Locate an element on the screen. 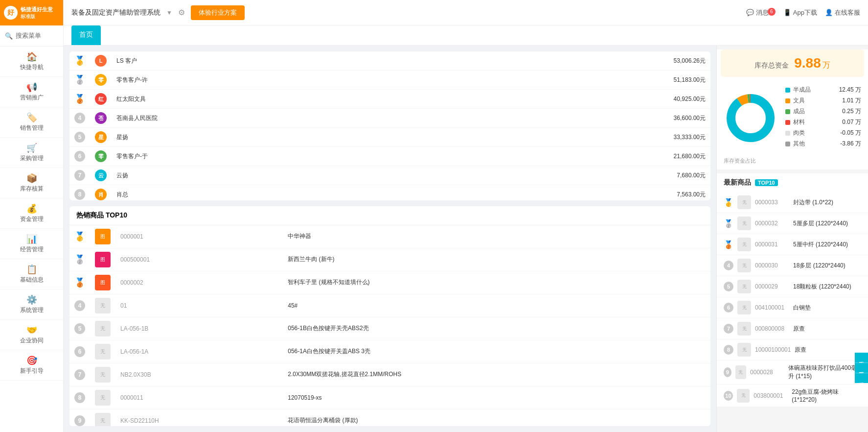 The image size is (868, 432). topbar: 装备及固定资产辅助管理系统 ▼ ⚙ 体验行业方案 💬 消息 6 📱 App下载 … is located at coordinates (466, 13).